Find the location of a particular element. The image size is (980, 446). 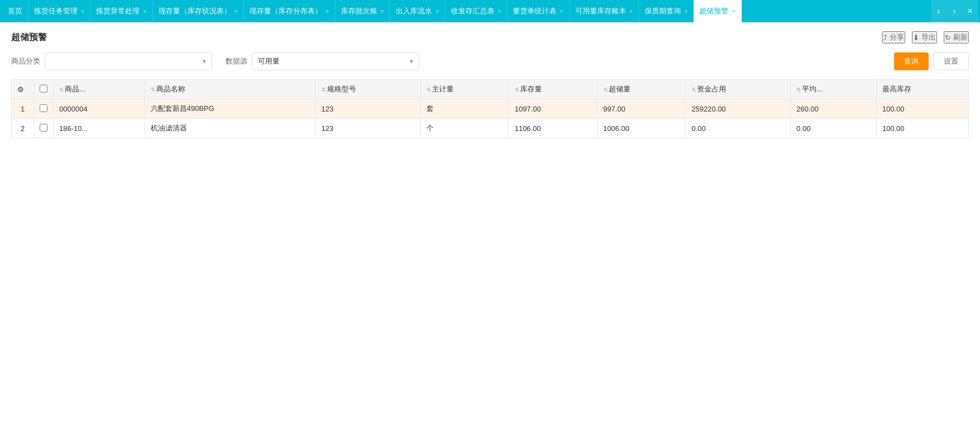

top-navigation: 首页拣货任务管理×拣货异常处理×现存量（库存状况表）×现存量（库存分布表）×库存… is located at coordinates (490, 11).